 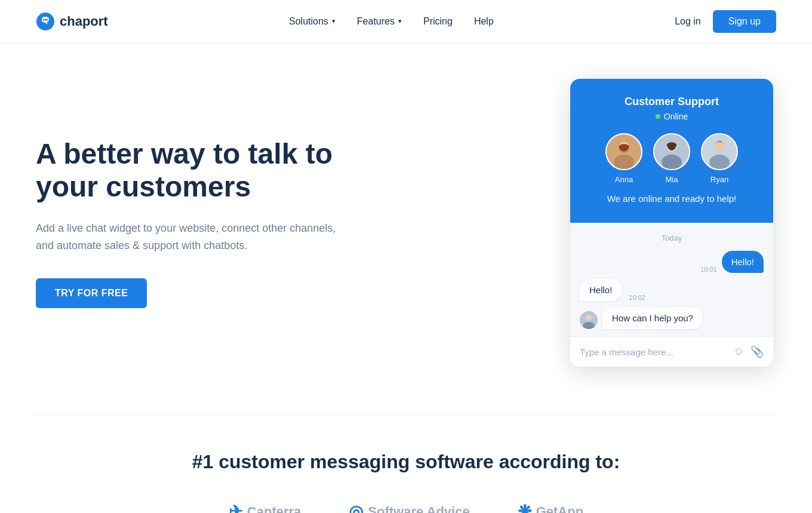 I want to click on chat-messages: 10:01 Hello! Hello! 10:02, so click(x=672, y=290).